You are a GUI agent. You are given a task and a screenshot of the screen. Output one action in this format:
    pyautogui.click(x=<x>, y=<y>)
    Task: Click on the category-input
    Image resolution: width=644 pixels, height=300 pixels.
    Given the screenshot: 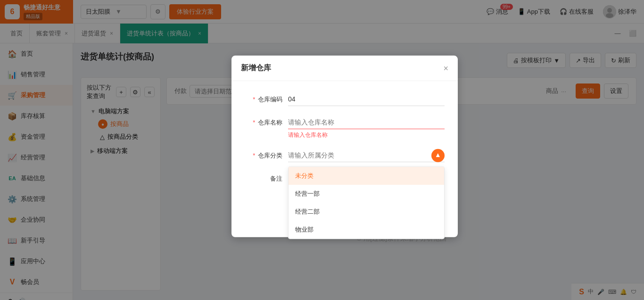 What is the action you would take?
    pyautogui.click(x=366, y=156)
    